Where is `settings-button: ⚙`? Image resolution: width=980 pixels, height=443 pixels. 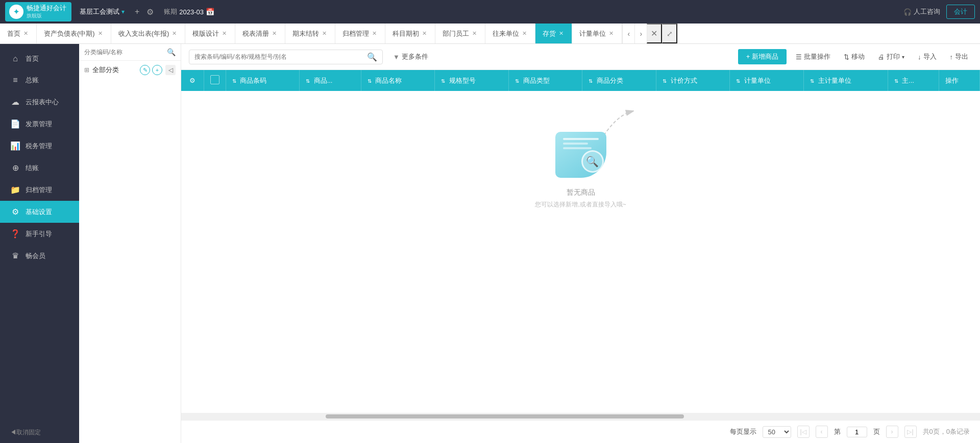
settings-button: ⚙ is located at coordinates (150, 12).